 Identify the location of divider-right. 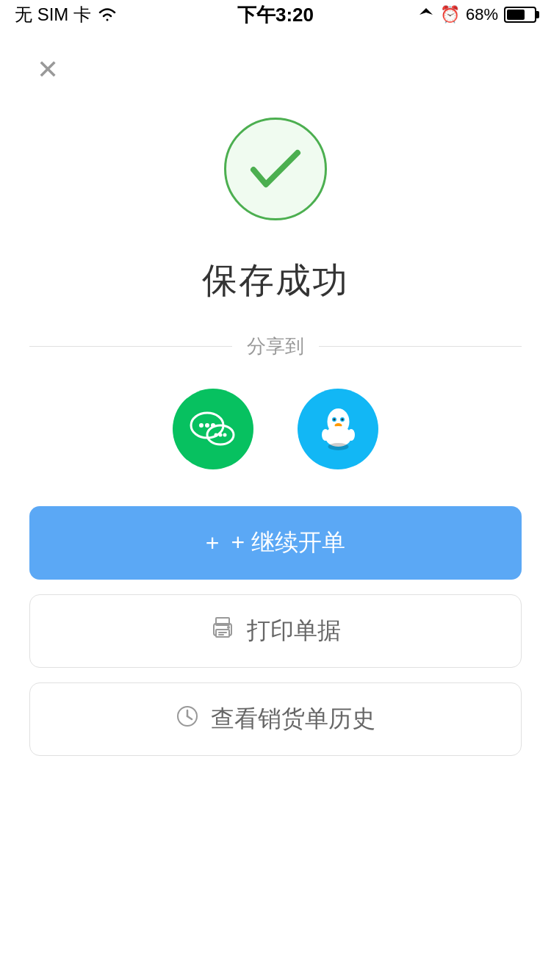
(420, 347).